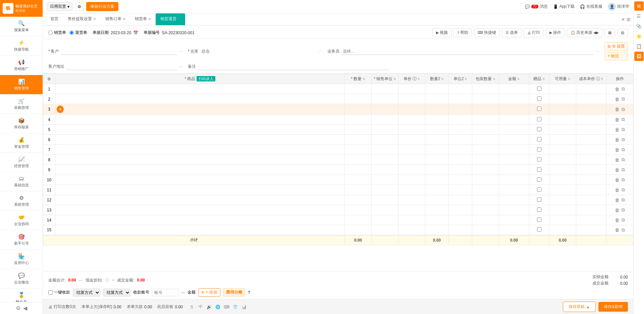  What do you see at coordinates (629, 19) in the screenshot?
I see `tab-expand-btn: ⊞` at bounding box center [629, 19].